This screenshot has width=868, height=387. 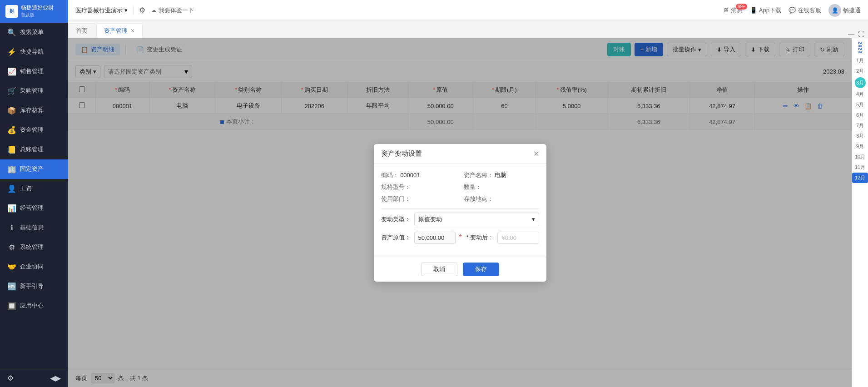 I want to click on modal-code-label: 编码：, so click(x=390, y=175).